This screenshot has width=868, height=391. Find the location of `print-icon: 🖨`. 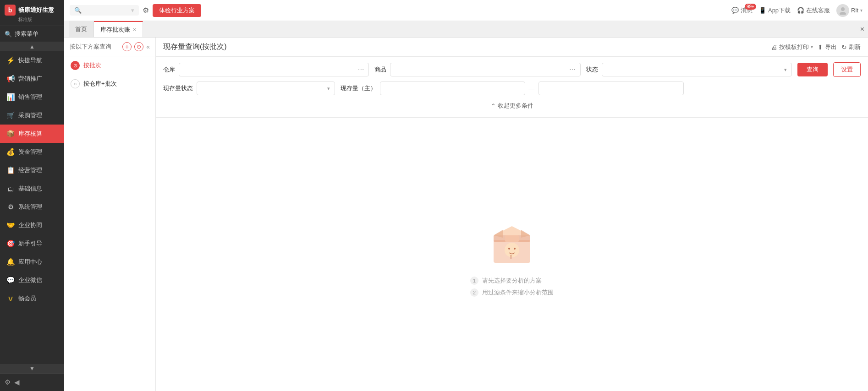

print-icon: 🖨 is located at coordinates (774, 47).